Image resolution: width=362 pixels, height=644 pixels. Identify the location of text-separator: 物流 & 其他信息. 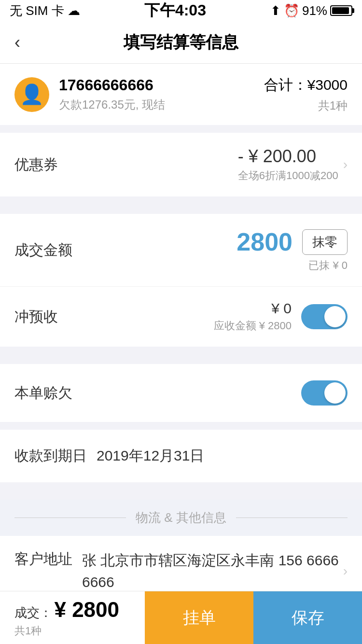
(181, 518).